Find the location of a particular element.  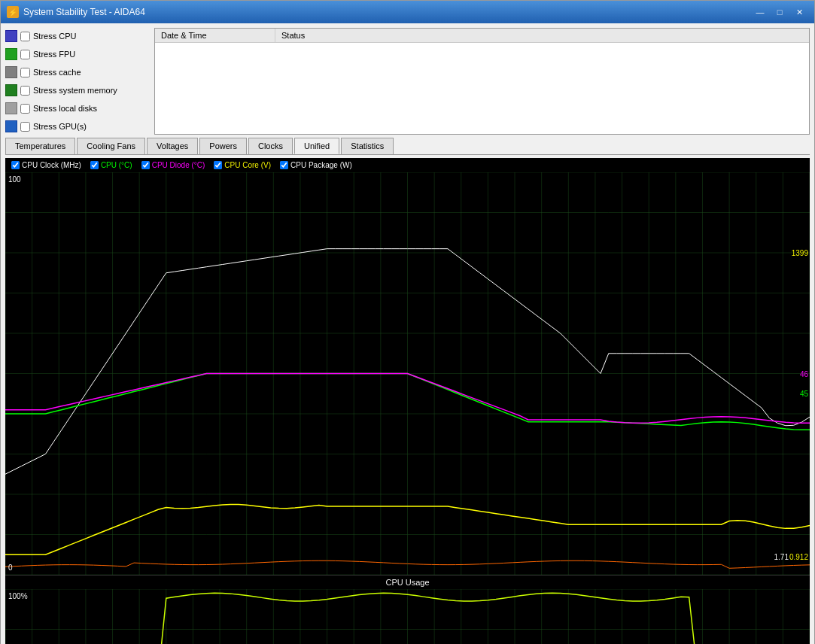

maximize-button: □ is located at coordinates (780, 12).